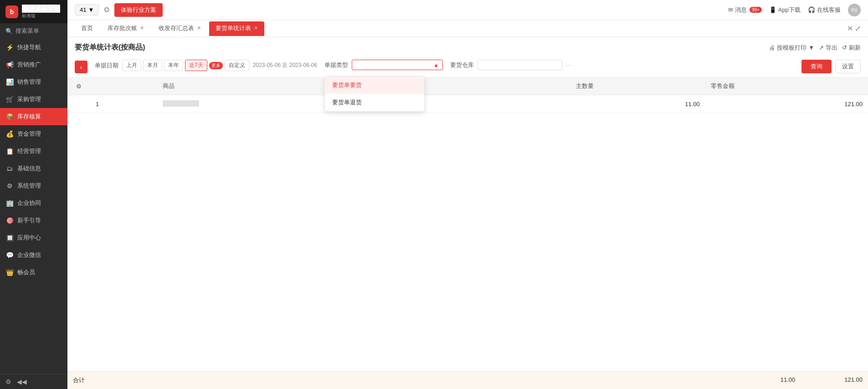 The image size is (868, 389). Describe the element at coordinates (132, 66) in the screenshot. I see `date-btn-last-month: 上月` at that location.